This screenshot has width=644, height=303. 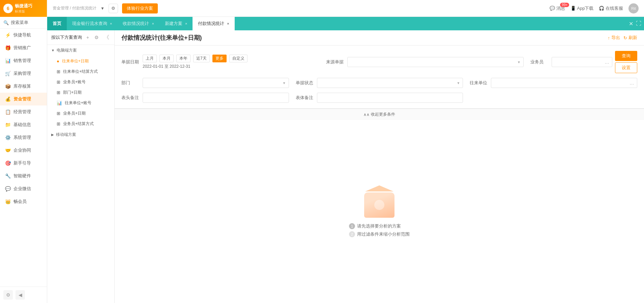 What do you see at coordinates (107, 37) in the screenshot?
I see `scheme-collapse-btn: 《` at bounding box center [107, 37].